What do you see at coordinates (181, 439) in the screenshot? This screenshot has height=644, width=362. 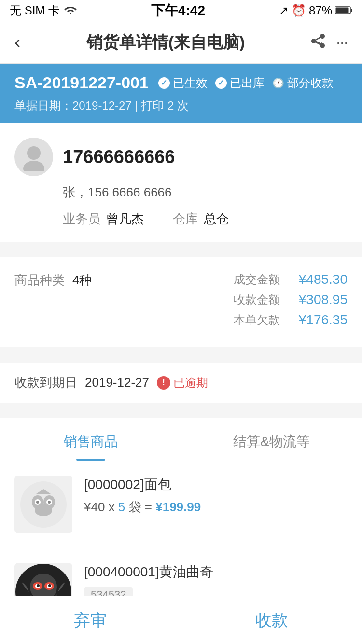 I see `tabs-section: 销售商品 结算&物流等` at bounding box center [181, 439].